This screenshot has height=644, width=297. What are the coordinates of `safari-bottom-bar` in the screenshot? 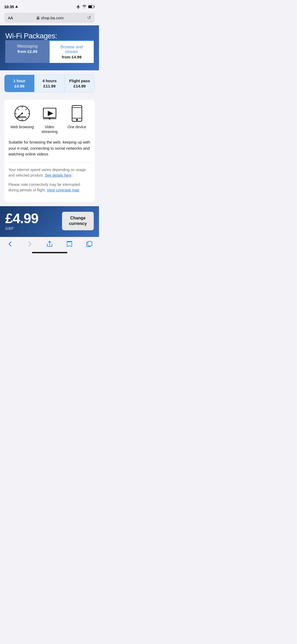 It's located at (50, 243).